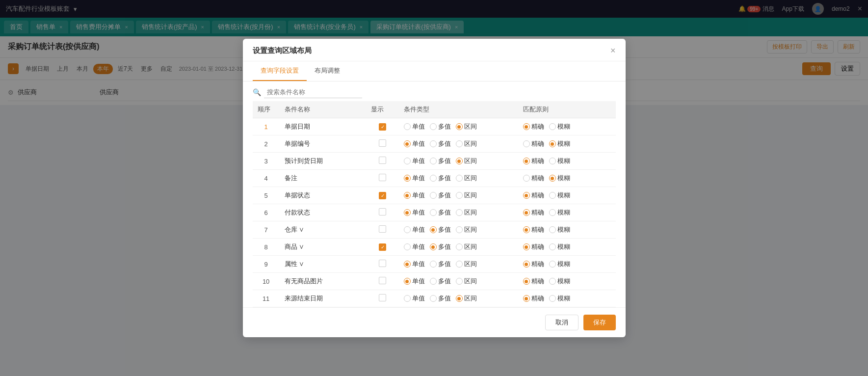 The width and height of the screenshot is (868, 376). What do you see at coordinates (434, 91) in the screenshot?
I see `modal-search-bar: 🔍` at bounding box center [434, 91].